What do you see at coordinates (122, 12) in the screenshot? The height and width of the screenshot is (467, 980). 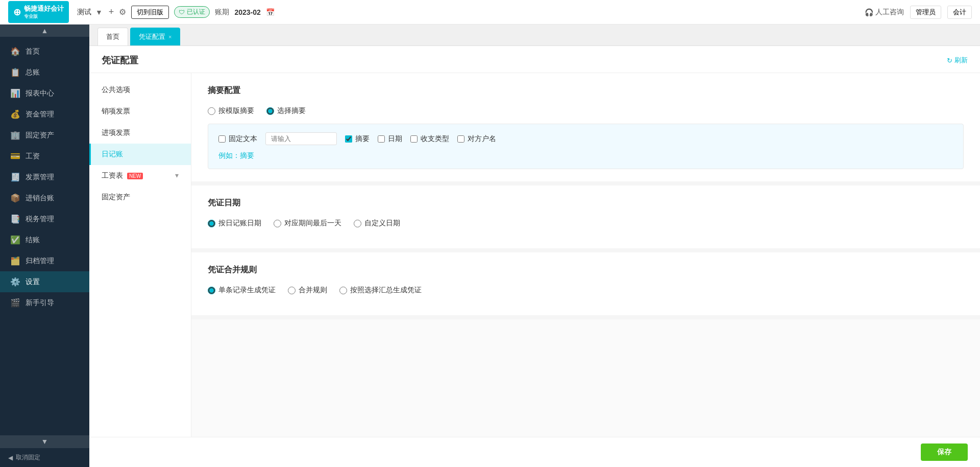 I see `settings-button: ⚙` at bounding box center [122, 12].